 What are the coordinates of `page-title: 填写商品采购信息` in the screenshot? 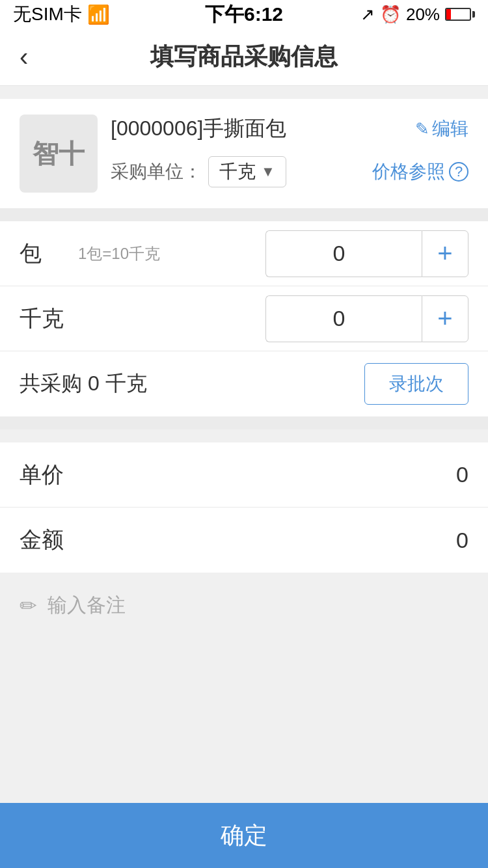 It's located at (244, 57).